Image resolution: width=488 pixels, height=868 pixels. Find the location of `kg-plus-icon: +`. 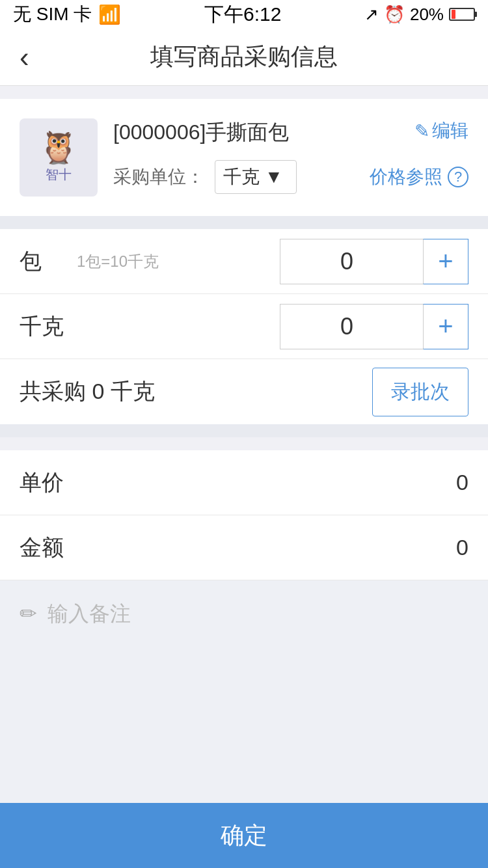

kg-plus-icon: + is located at coordinates (445, 327).